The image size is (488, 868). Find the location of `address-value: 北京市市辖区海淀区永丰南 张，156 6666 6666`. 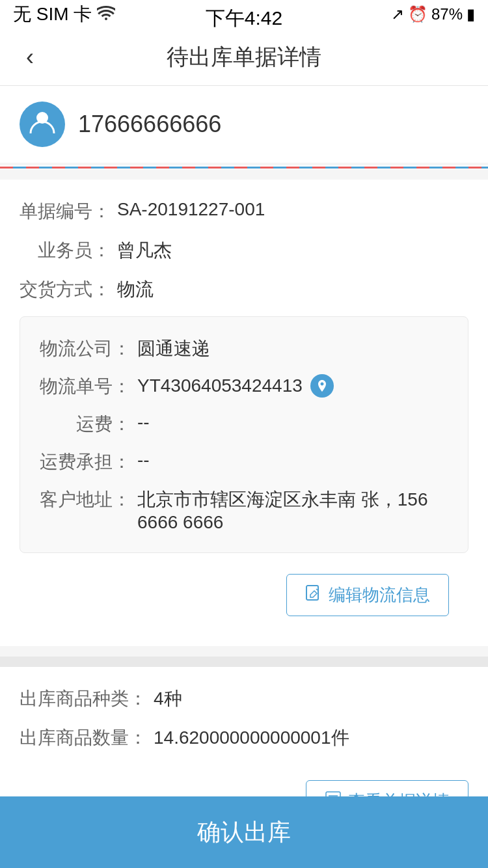

address-value: 北京市市辖区海淀区永丰南 张，156 6666 6666 is located at coordinates (293, 510).